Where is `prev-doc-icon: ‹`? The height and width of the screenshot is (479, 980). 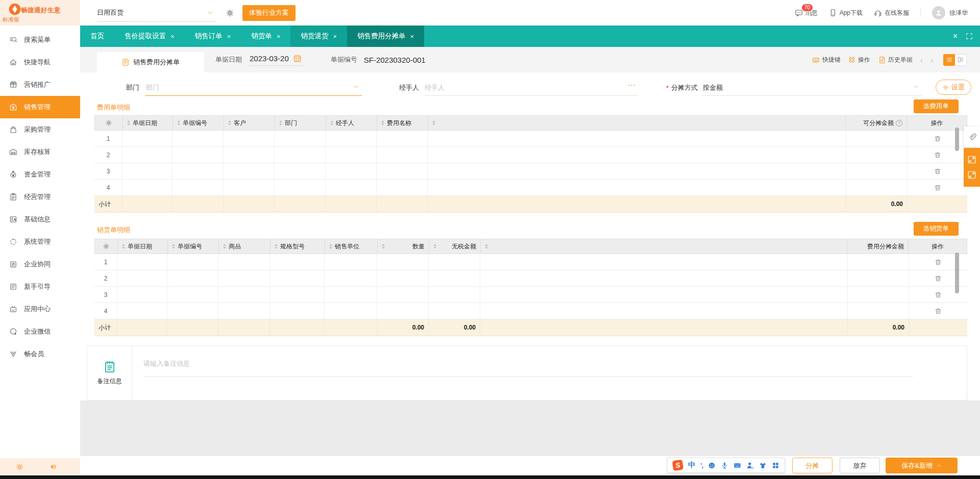
prev-doc-icon: ‹ is located at coordinates (922, 60).